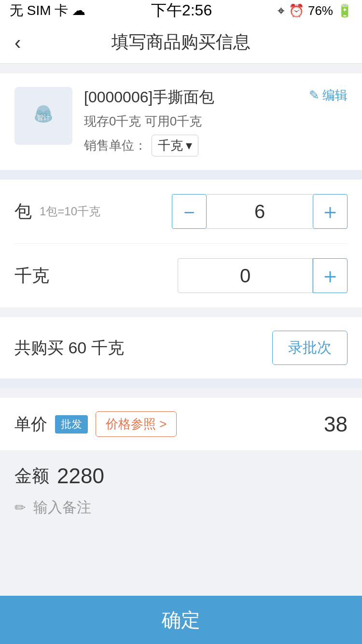 The height and width of the screenshot is (644, 362). What do you see at coordinates (320, 11) in the screenshot?
I see `battery-level: 76%` at bounding box center [320, 11].